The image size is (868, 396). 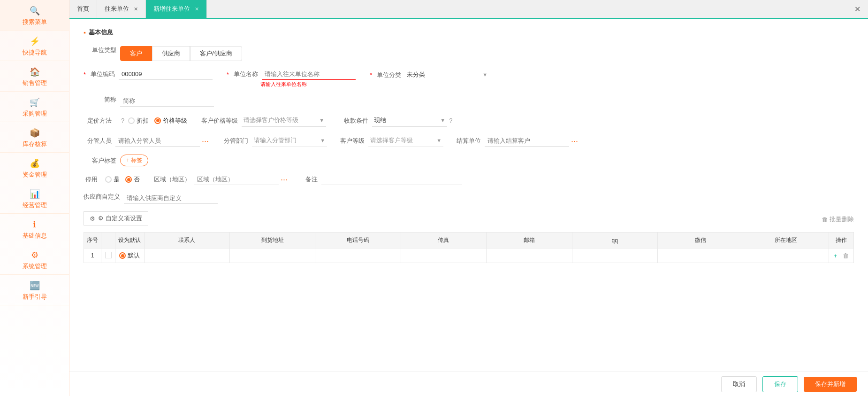 I want to click on region-input, so click(x=236, y=179).